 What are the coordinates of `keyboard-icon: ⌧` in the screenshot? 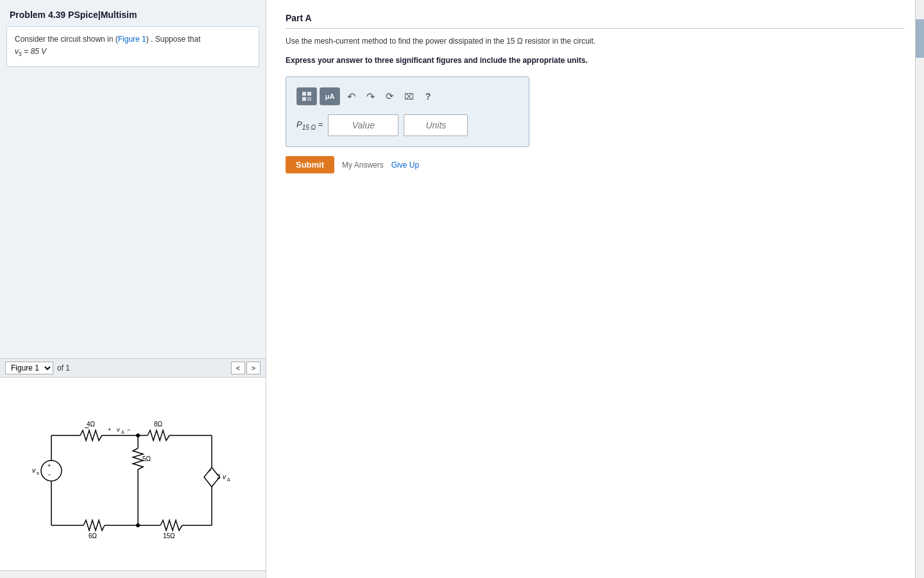 It's located at (409, 96).